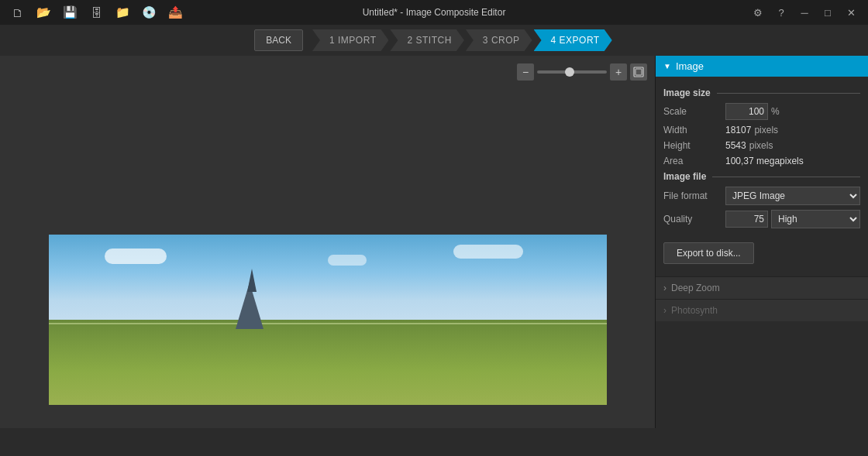 This screenshot has height=456, width=868. I want to click on titlebar-toolbar: 🗋 📂 💾 🗄 📁 💿 📤, so click(96, 12).